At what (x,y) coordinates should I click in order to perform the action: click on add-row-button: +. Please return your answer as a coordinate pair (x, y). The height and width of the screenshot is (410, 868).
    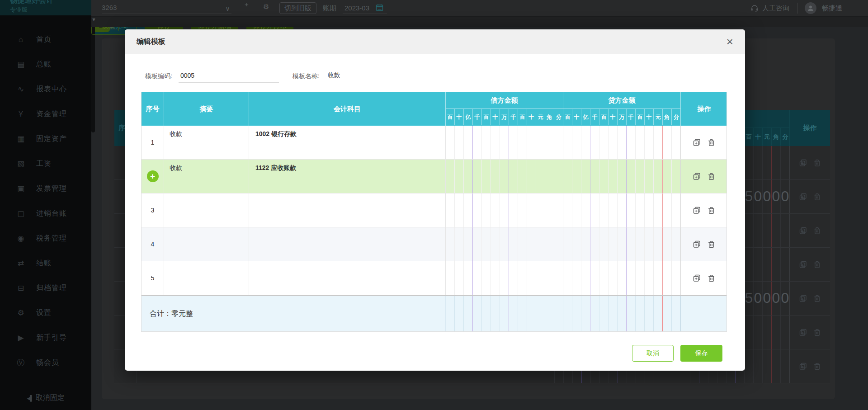
    Looking at the image, I should click on (153, 176).